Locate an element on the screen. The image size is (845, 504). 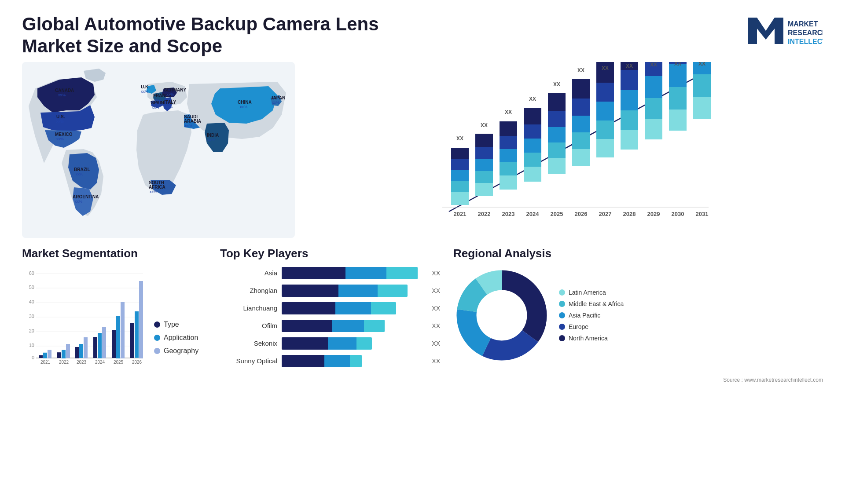
seg-legend: Type Application Geography is located at coordinates (176, 344).